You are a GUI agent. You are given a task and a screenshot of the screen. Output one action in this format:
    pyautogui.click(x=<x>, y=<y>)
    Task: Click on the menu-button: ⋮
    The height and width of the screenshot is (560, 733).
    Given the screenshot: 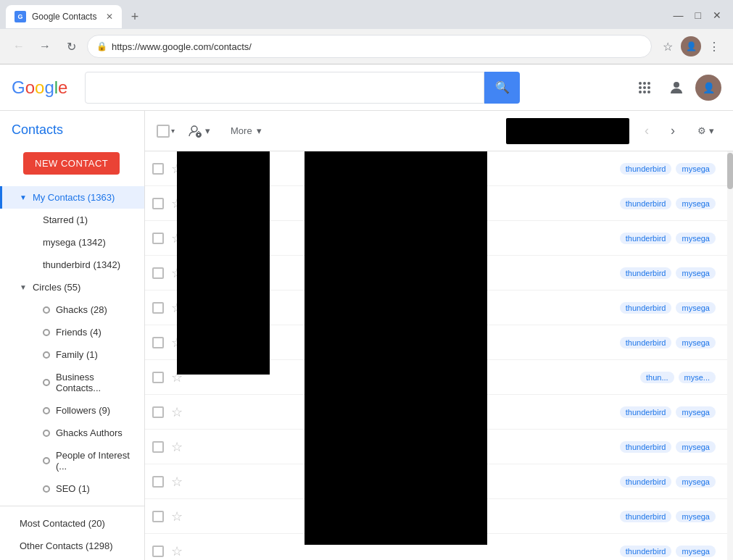 What is the action you would take?
    pyautogui.click(x=714, y=46)
    